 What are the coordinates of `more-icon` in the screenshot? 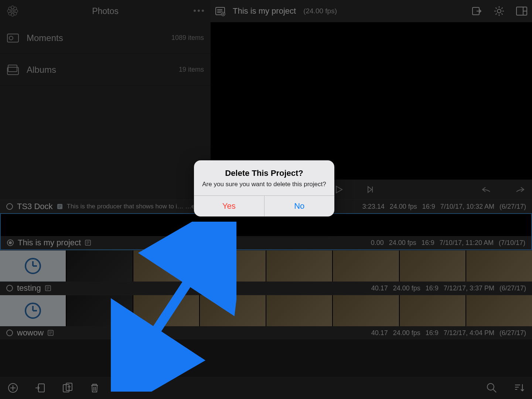 It's located at (199, 11).